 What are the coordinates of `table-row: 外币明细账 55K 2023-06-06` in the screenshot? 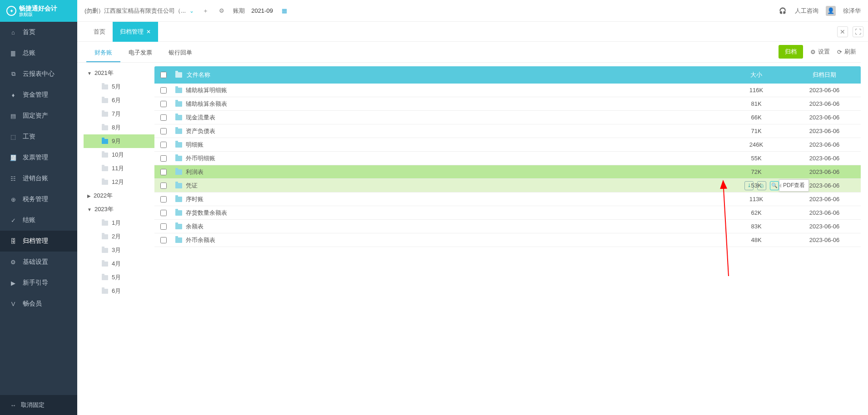 It's located at (508, 158).